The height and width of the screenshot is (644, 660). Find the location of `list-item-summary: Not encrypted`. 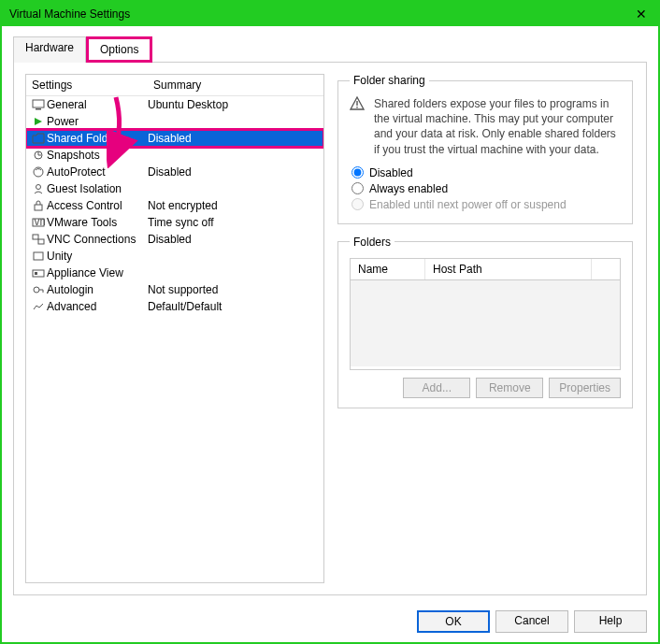

list-item-summary: Not encrypted is located at coordinates (234, 206).